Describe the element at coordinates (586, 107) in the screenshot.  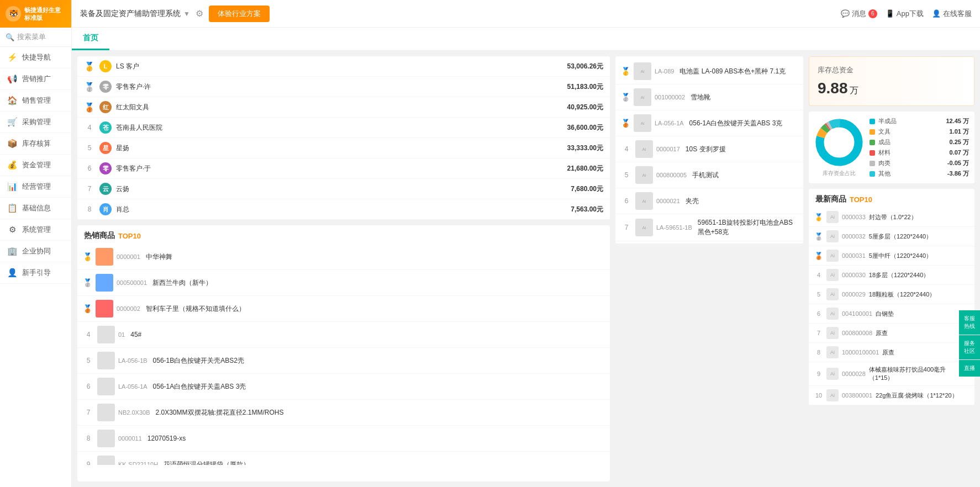
I see `customer-amount: 40,925.00元` at that location.